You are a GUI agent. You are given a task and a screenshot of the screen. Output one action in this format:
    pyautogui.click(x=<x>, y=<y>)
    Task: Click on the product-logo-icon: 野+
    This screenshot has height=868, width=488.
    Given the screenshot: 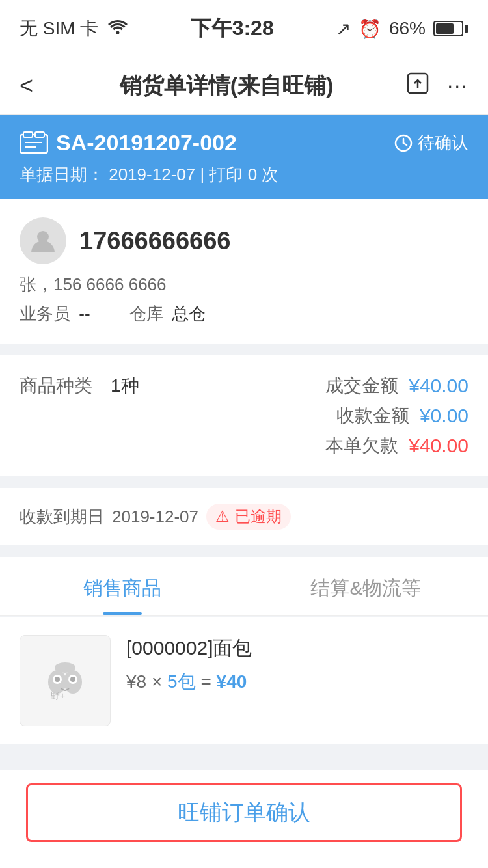 What is the action you would take?
    pyautogui.click(x=65, y=681)
    